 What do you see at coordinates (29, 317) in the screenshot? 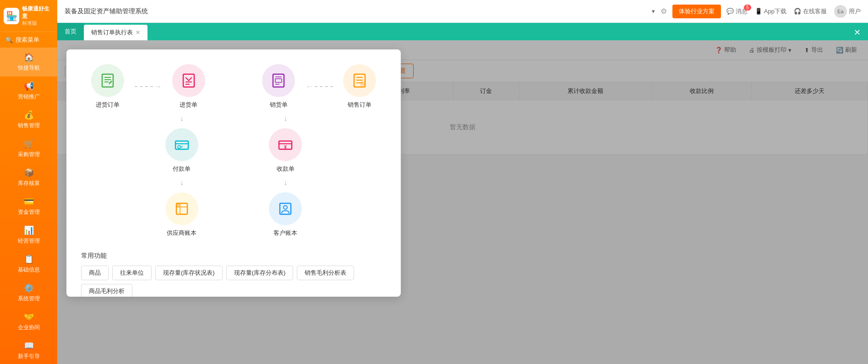
I see `enterprise-icon: 🤝` at bounding box center [29, 317].